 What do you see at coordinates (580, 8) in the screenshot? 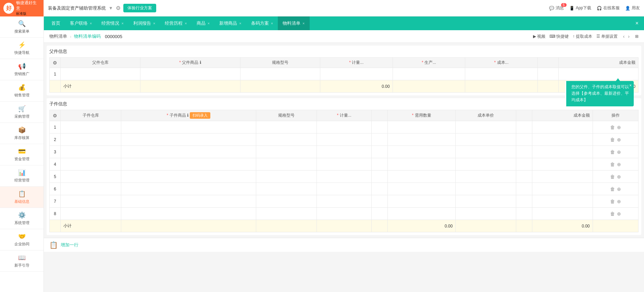
I see `app-download-group: 📱 App下载` at bounding box center [580, 8].